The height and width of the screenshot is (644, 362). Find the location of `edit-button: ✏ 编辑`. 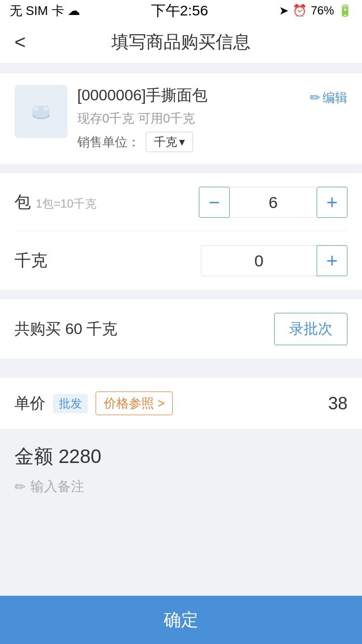

edit-button: ✏ 编辑 is located at coordinates (329, 98).